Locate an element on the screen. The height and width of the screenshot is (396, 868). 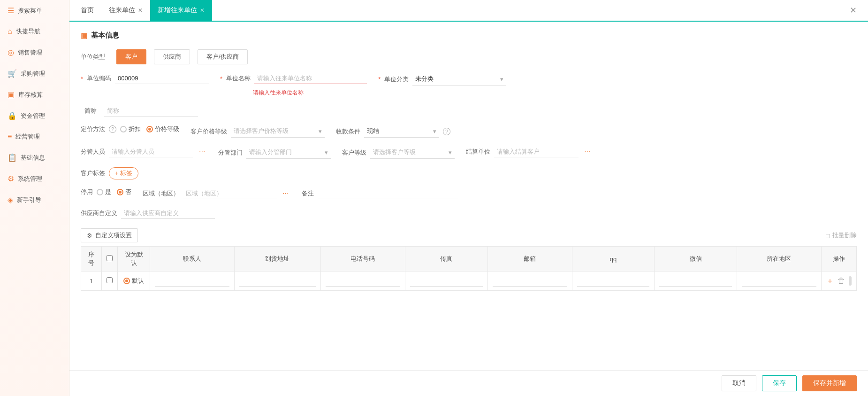
email-input is located at coordinates (530, 281).